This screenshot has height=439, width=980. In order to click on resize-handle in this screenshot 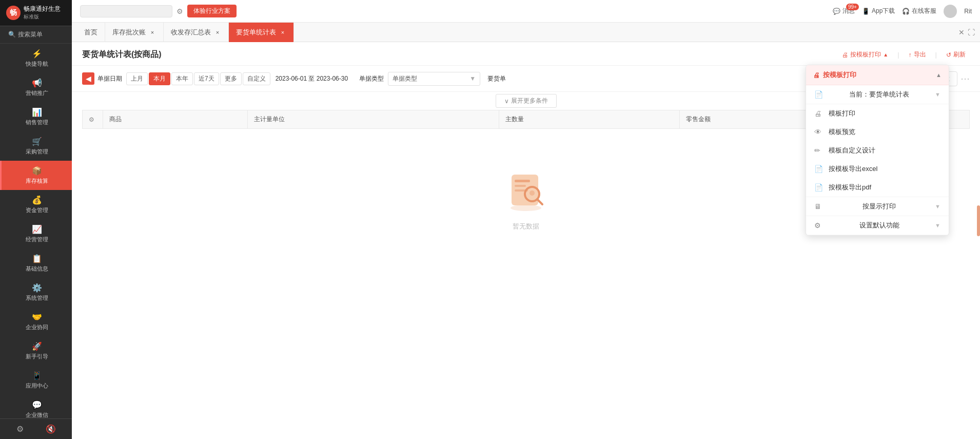, I will do `click(978, 221)`.